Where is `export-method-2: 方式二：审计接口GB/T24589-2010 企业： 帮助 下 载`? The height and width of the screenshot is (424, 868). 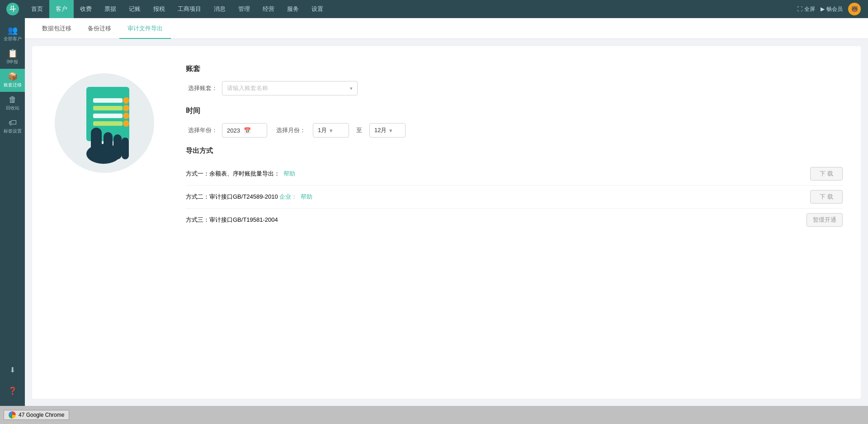
export-method-2: 方式二：审计接口GB/T24589-2010 企业： 帮助 下 载 is located at coordinates (514, 197).